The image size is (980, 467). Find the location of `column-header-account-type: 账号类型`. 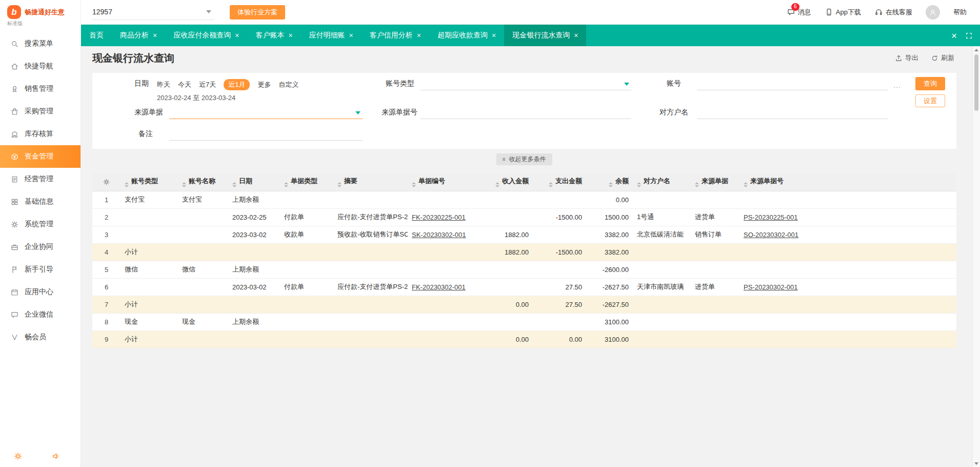

column-header-account-type: 账号类型 is located at coordinates (149, 182).